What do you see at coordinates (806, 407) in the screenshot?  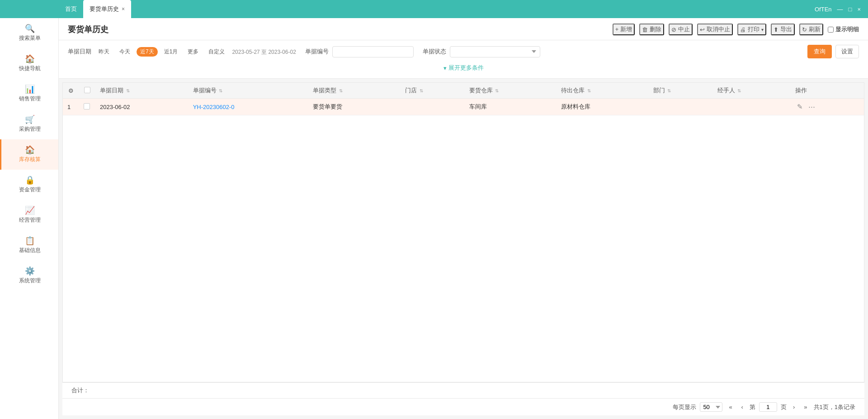 I see `last-page-btn: »` at bounding box center [806, 407].